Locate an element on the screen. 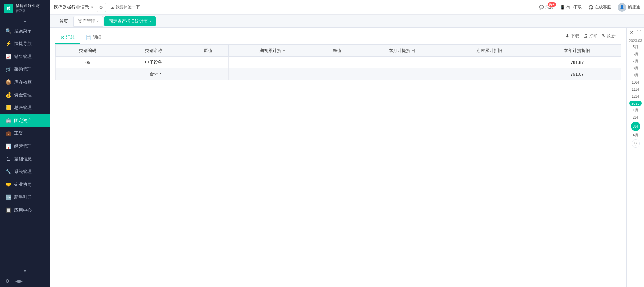  sub-tab-summary: ⊙ 汇总 is located at coordinates (68, 38).